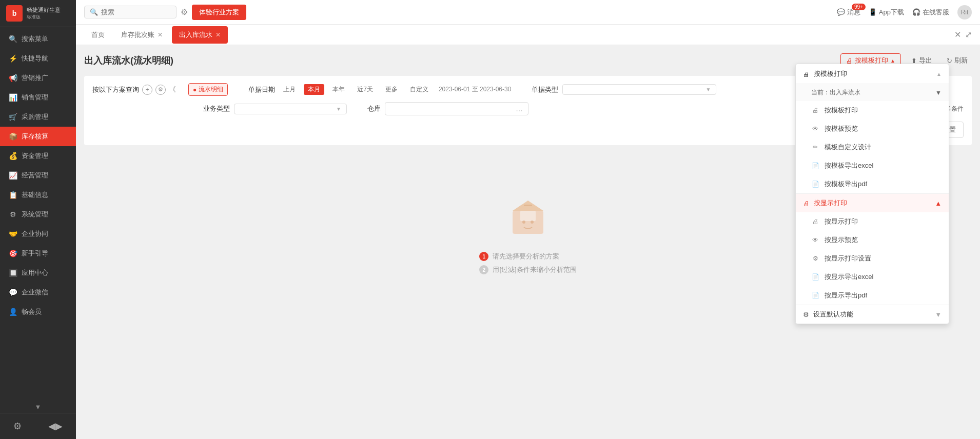 The height and width of the screenshot is (439, 980). I want to click on dropdown-item-template-print: 🖨 按模板打印, so click(872, 110).